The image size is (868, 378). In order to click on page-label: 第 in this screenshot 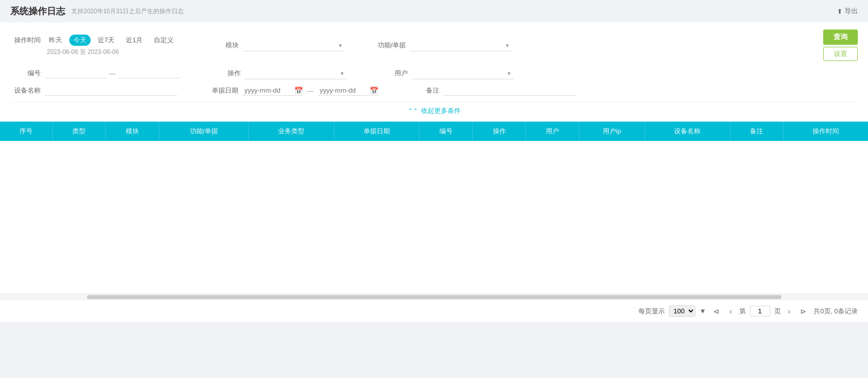, I will do `click(742, 311)`.